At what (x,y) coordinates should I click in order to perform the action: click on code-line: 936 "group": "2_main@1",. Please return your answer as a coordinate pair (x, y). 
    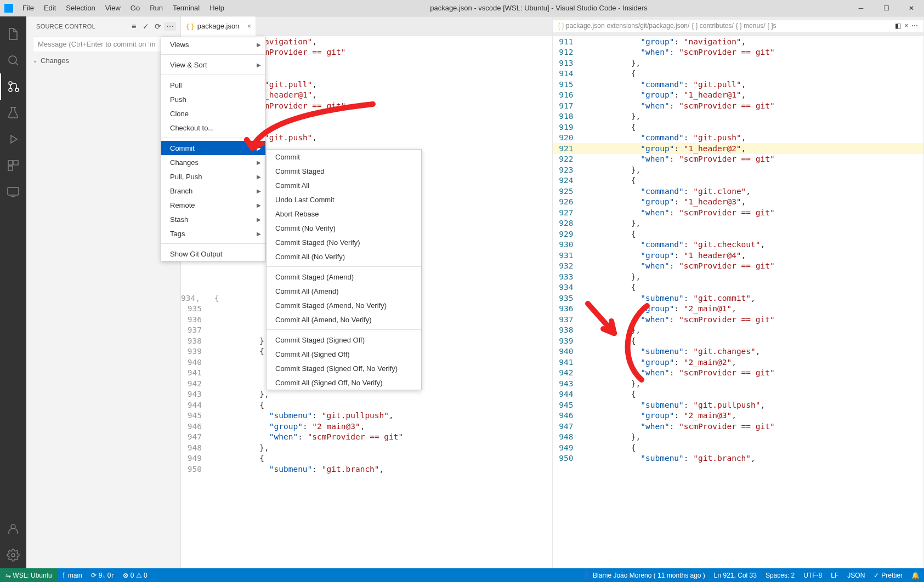
    Looking at the image, I should click on (738, 309).